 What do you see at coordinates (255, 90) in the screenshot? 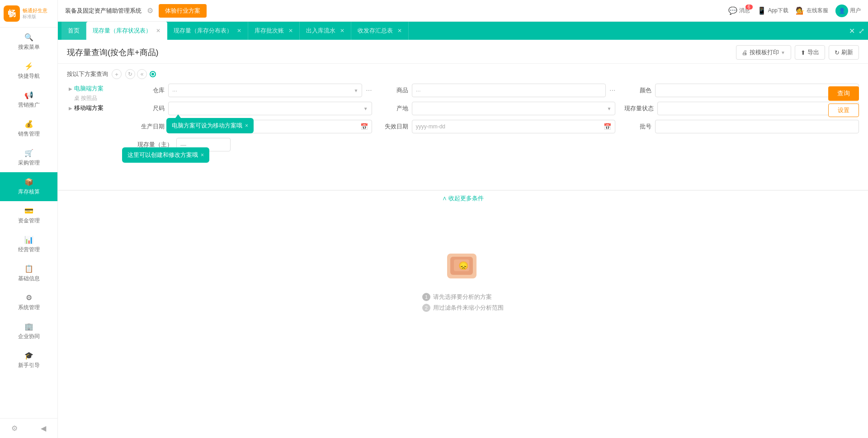
I see `field-warehouse: 仓库 ··· ▼ ···` at bounding box center [255, 90].